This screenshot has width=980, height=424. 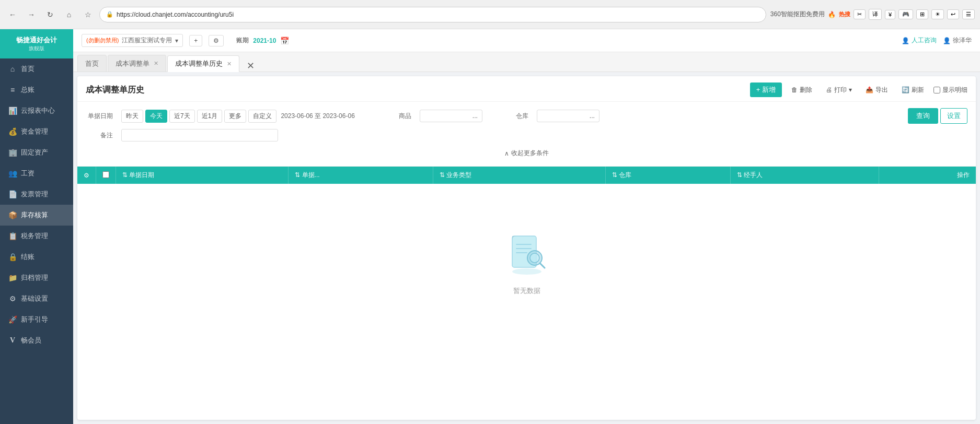 What do you see at coordinates (132, 116) in the screenshot?
I see `date-btn-yesterday: 昨天` at bounding box center [132, 116].